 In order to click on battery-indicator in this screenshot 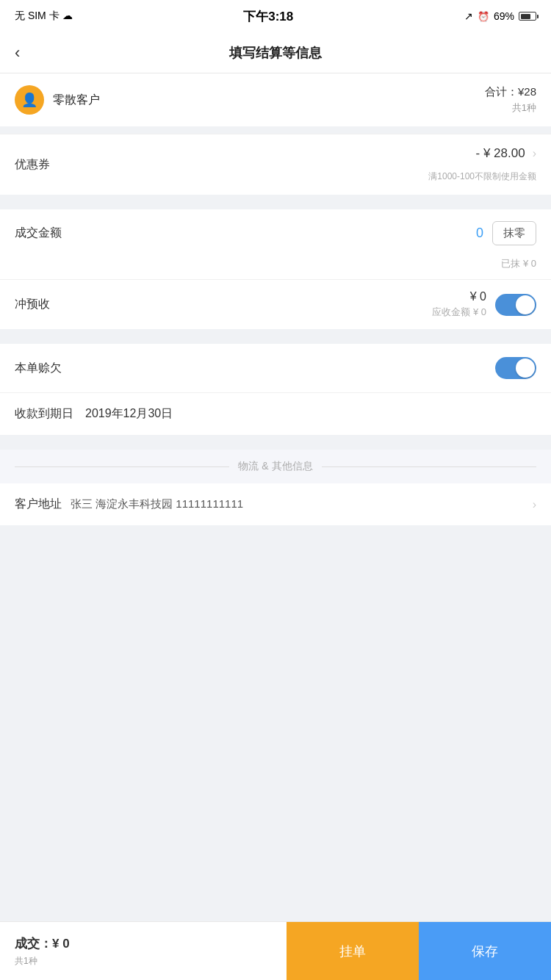, I will do `click(527, 16)`.